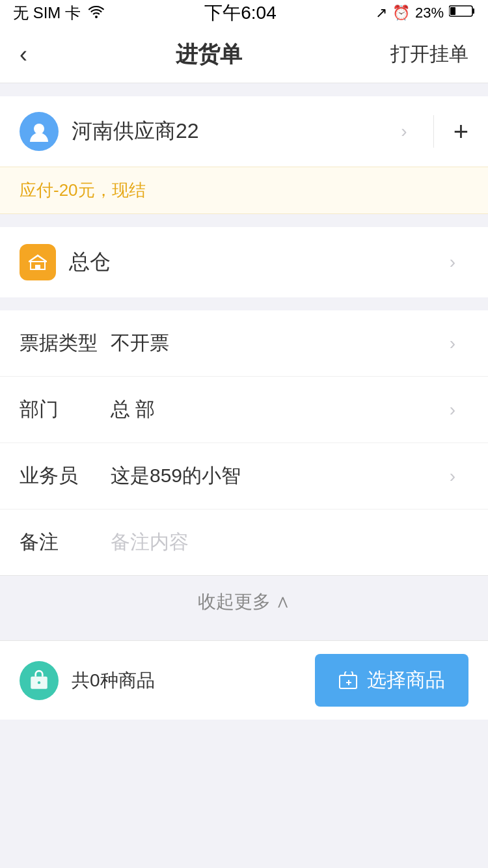 This screenshot has width=488, height=868. I want to click on sales-label: 业务员, so click(65, 476).